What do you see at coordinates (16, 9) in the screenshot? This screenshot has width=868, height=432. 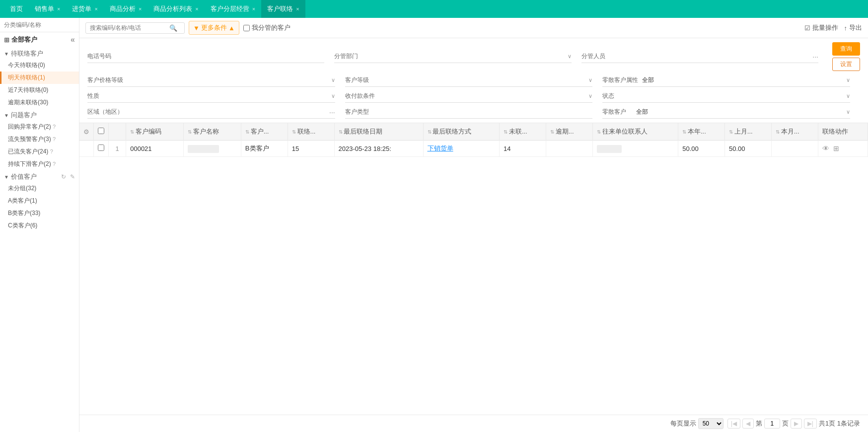 I see `nav-home: 首页` at bounding box center [16, 9].